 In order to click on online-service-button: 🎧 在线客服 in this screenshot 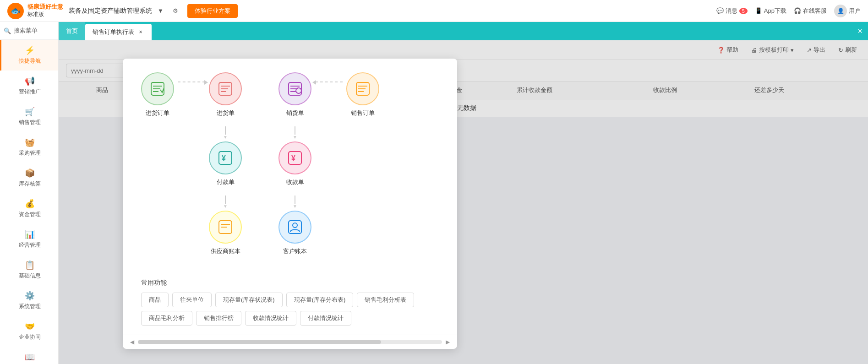, I will do `click(810, 11)`.